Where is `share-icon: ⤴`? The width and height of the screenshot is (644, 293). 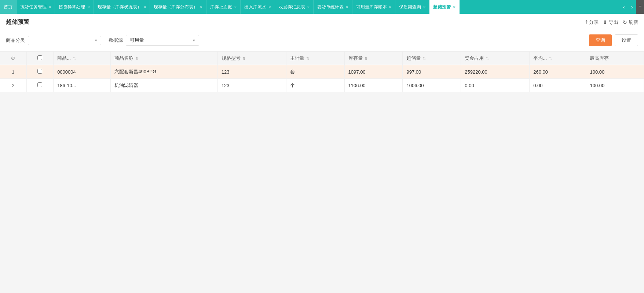 share-icon: ⤴ is located at coordinates (586, 22).